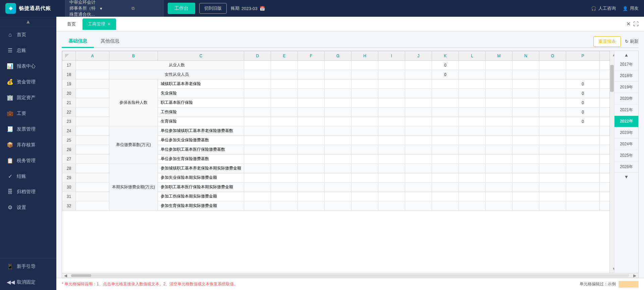 This screenshot has height=290, width=644. Describe the element at coordinates (445, 75) in the screenshot. I see `cell-18-k: 0` at that location.